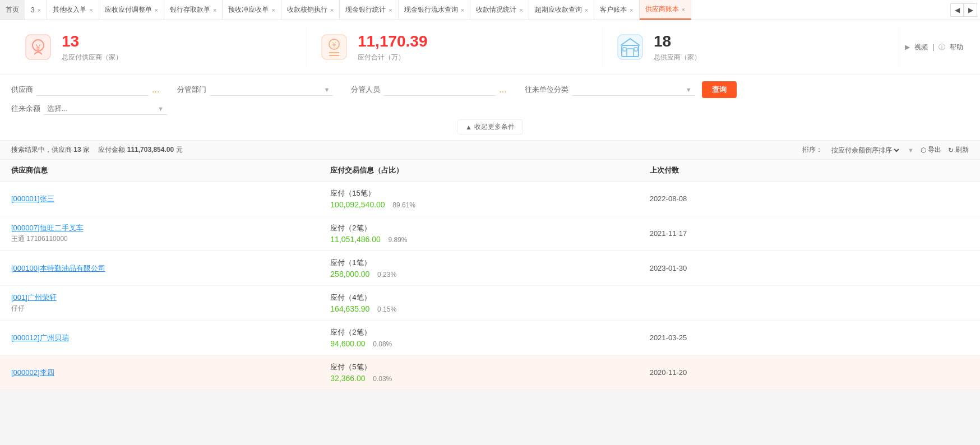  I want to click on stat-total-payable-suppliers: ¥ 13 总应付供应商（家）, so click(159, 47).